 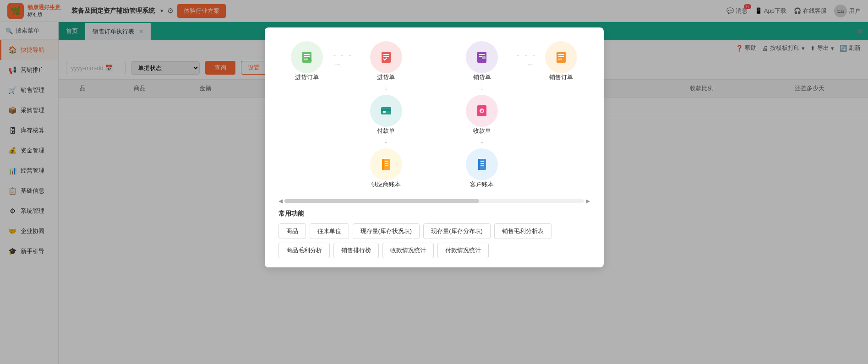 What do you see at coordinates (562, 61) in the screenshot?
I see `flow-col-sales-order: 销售订单` at bounding box center [562, 61].